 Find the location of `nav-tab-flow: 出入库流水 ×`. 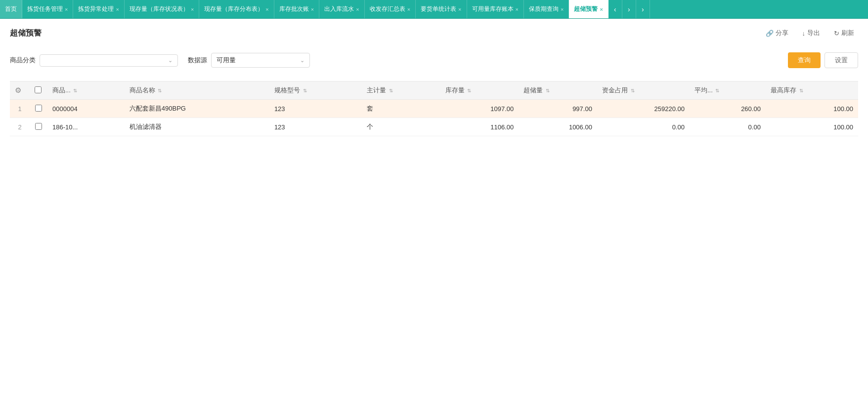

nav-tab-flow: 出入库流水 × is located at coordinates (342, 9).